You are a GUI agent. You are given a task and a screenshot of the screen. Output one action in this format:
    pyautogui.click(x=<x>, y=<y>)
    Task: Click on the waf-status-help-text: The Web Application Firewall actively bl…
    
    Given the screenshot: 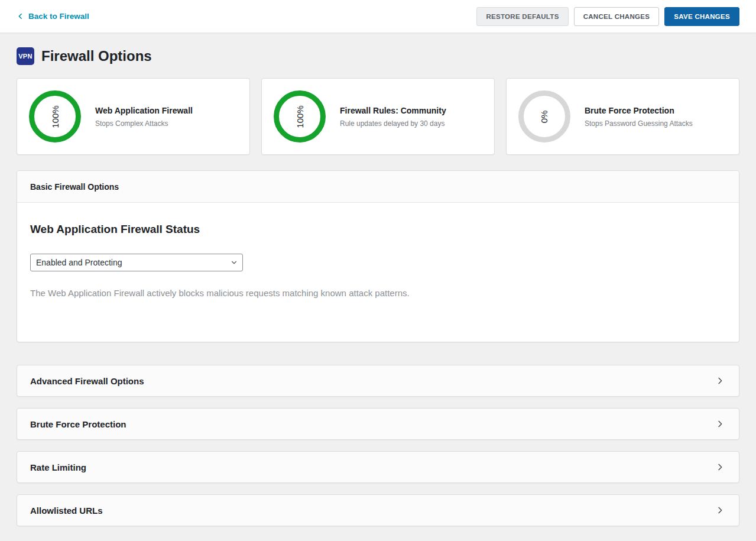 What is the action you would take?
    pyautogui.click(x=296, y=293)
    